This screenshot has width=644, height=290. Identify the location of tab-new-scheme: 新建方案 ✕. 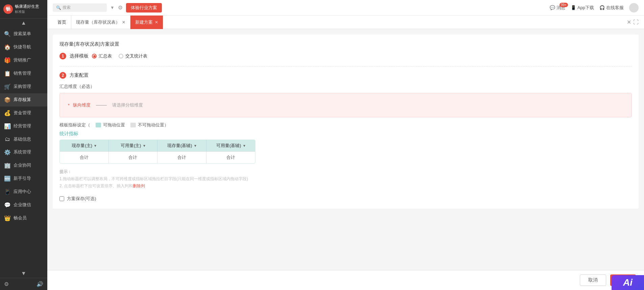
(147, 22).